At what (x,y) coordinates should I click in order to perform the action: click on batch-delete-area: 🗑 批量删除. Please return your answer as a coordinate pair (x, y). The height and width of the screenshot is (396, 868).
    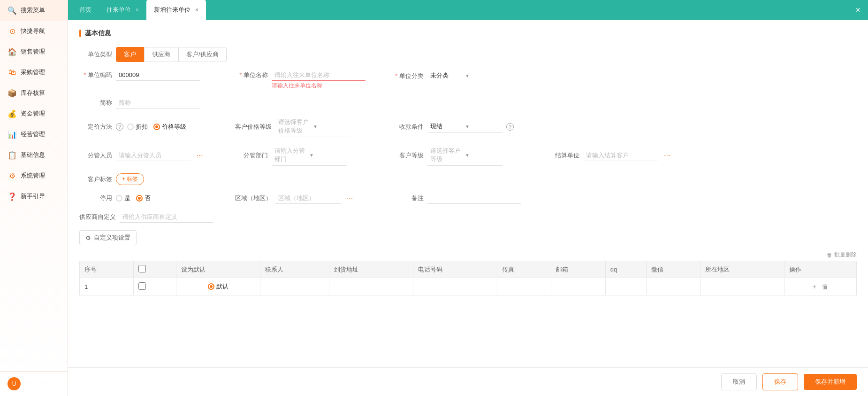
    Looking at the image, I should click on (468, 255).